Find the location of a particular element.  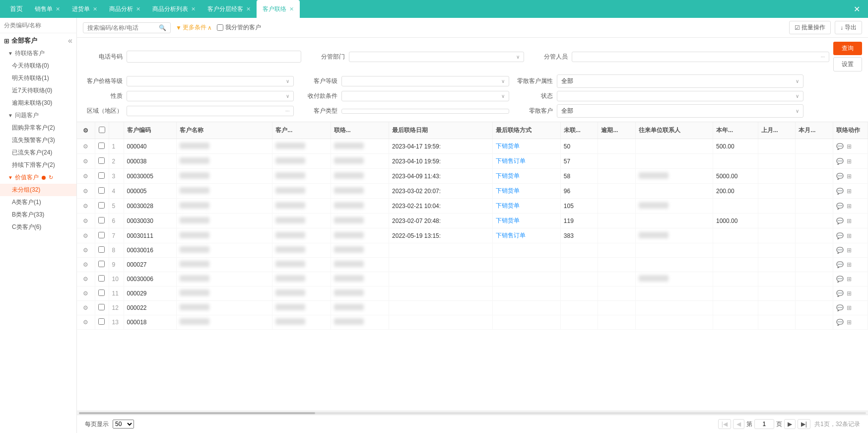

first-page-button: |◀ is located at coordinates (725, 424).